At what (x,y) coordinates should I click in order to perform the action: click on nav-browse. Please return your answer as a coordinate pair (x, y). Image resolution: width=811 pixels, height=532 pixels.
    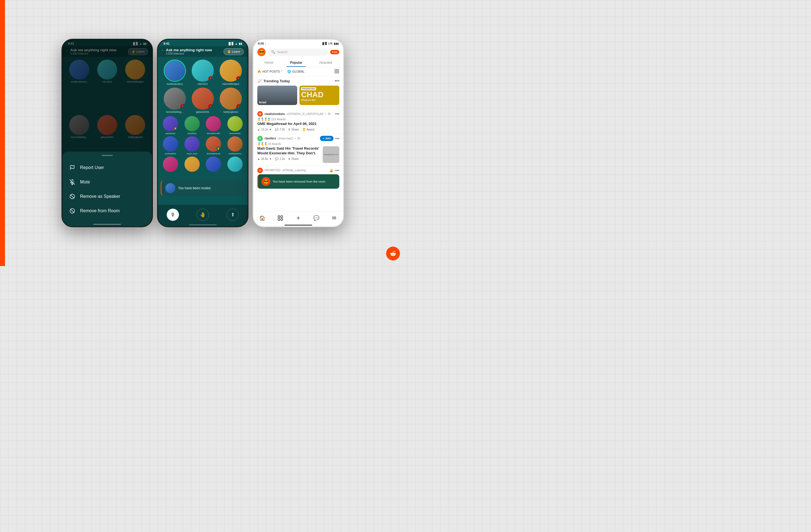
    Looking at the image, I should click on (280, 218).